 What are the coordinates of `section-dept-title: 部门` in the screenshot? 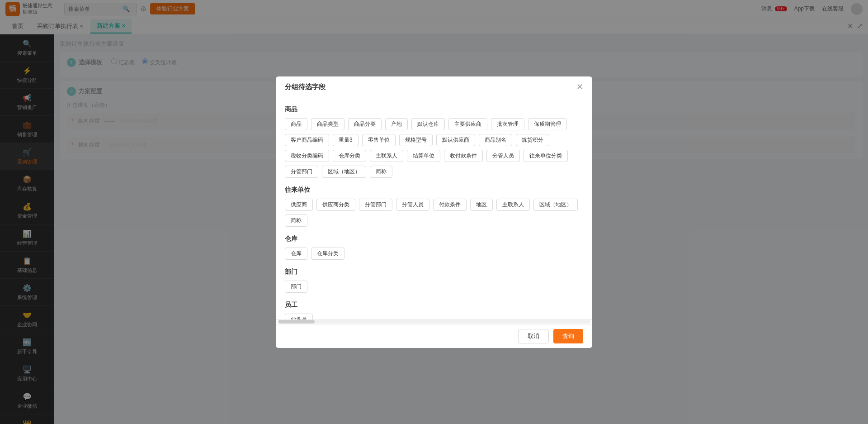 It's located at (434, 272).